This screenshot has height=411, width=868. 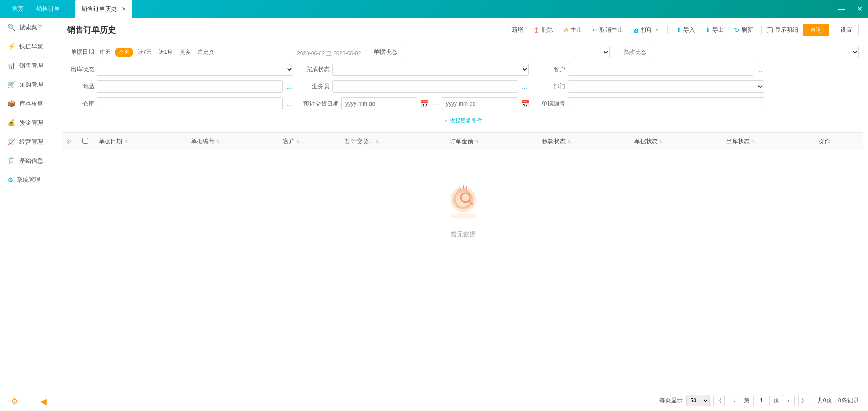 I want to click on sidebar-item-inventory: 📦 库存核算, so click(x=29, y=104).